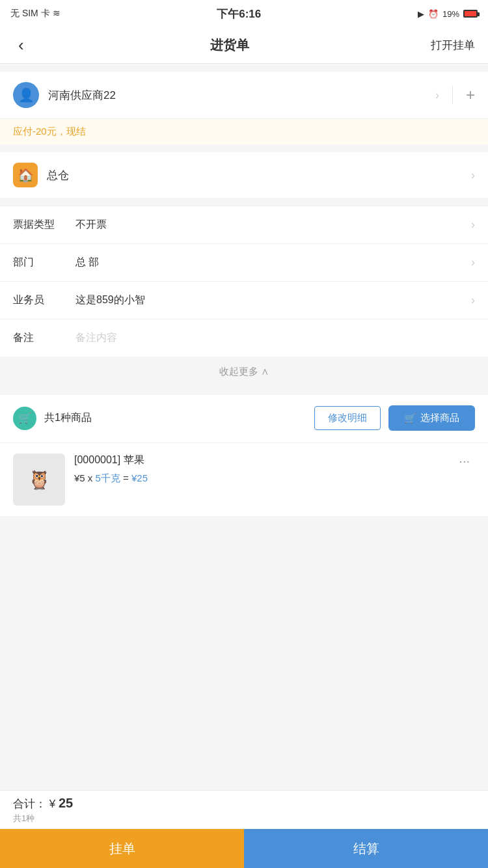 This screenshot has width=488, height=868. What do you see at coordinates (473, 263) in the screenshot?
I see `dept-chevron-icon: ›` at bounding box center [473, 263].